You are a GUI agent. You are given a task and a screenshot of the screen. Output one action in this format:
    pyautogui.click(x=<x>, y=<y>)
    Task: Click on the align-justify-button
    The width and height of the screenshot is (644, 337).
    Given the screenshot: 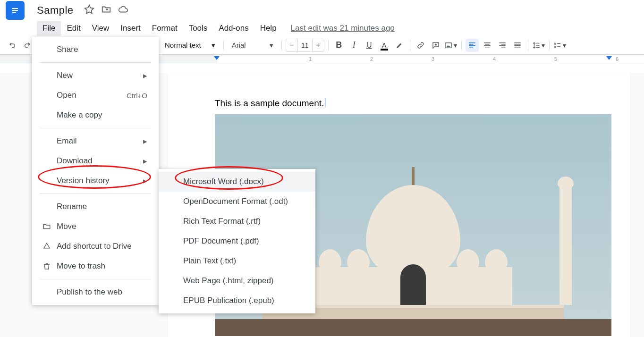 What is the action you would take?
    pyautogui.click(x=517, y=45)
    